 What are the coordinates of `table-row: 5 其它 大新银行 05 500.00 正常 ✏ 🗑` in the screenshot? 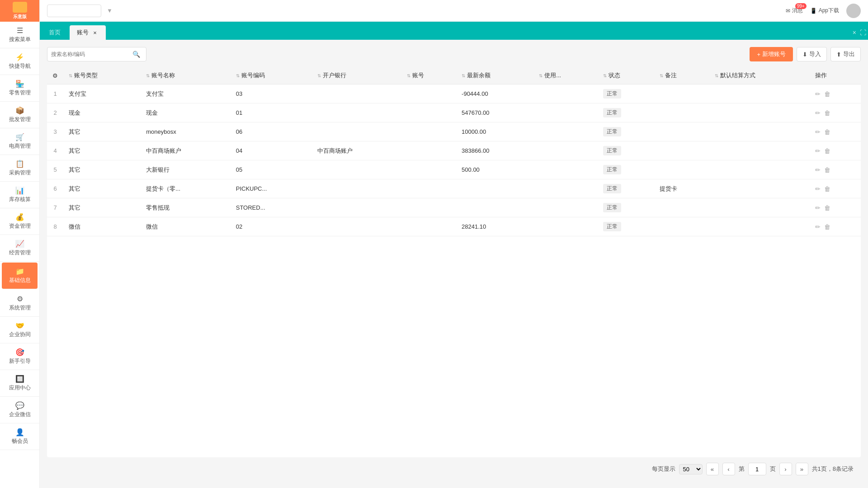 It's located at (454, 170).